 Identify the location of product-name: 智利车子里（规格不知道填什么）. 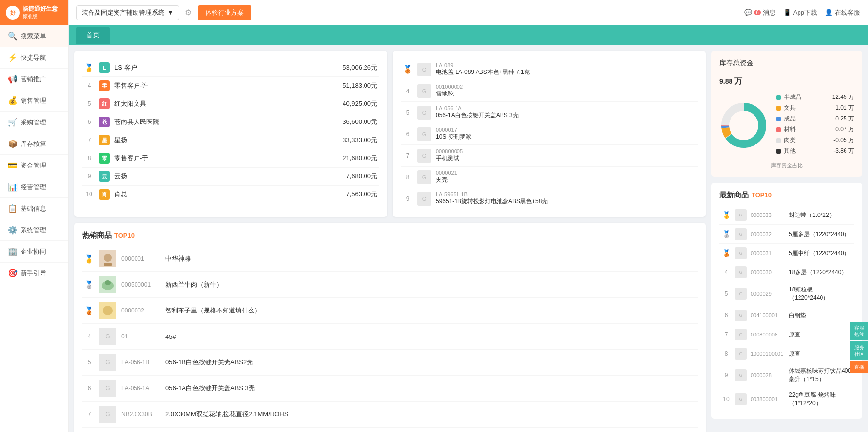
(431, 311).